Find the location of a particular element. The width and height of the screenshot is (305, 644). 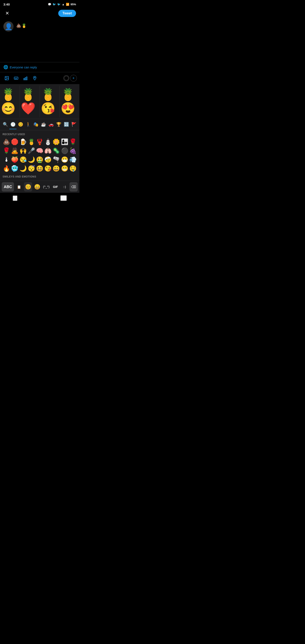

emoji-hands: 🙌 is located at coordinates (23, 150).